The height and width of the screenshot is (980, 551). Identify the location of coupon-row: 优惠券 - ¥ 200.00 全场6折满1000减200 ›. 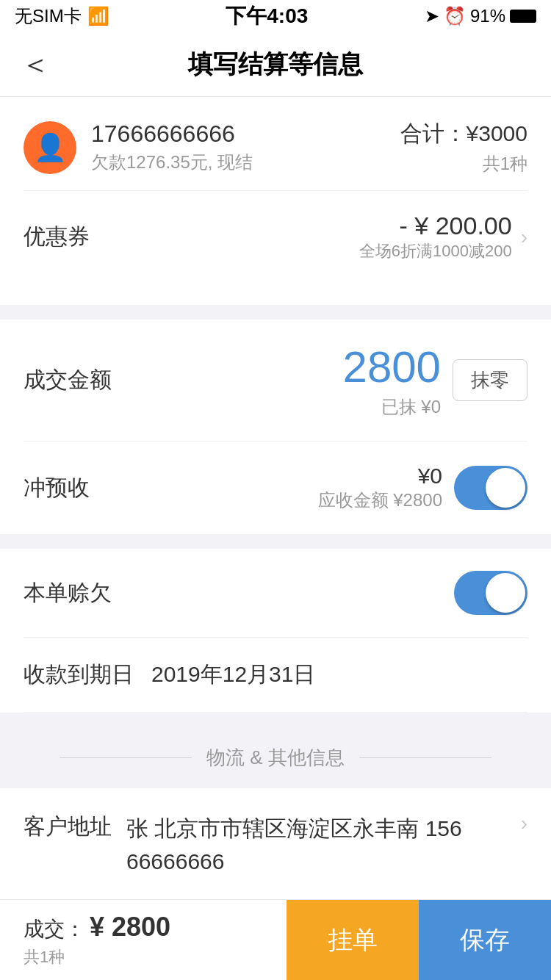
(276, 237).